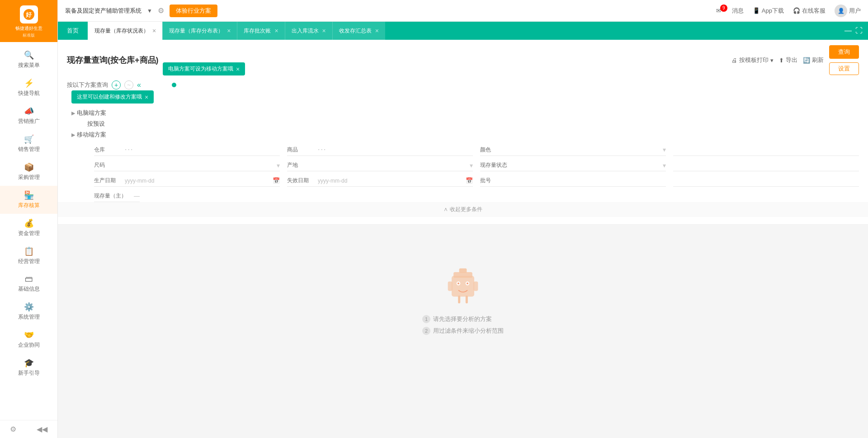  I want to click on exp-date-calendar-icon: 📅, so click(469, 181).